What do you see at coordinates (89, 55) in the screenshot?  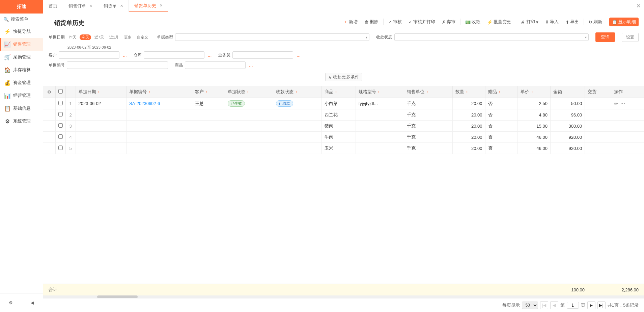 I see `filter-customer-input` at bounding box center [89, 55].